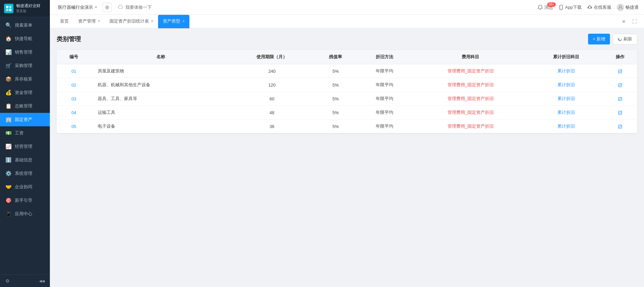 Image resolution: width=644 pixels, height=287 pixels. I want to click on tab-close-asset-mgmt: ×, so click(99, 21).